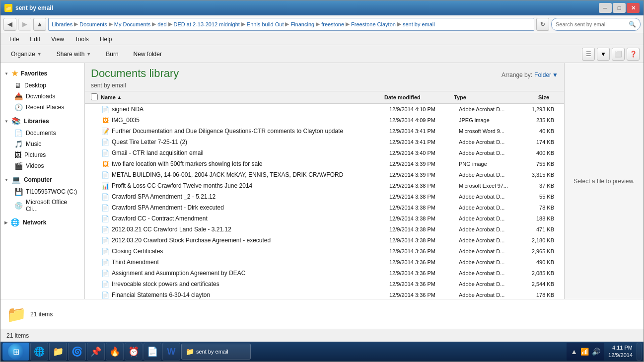  I want to click on table-row: 📝 Further Documentation and Due Diligenc…, so click(325, 131).